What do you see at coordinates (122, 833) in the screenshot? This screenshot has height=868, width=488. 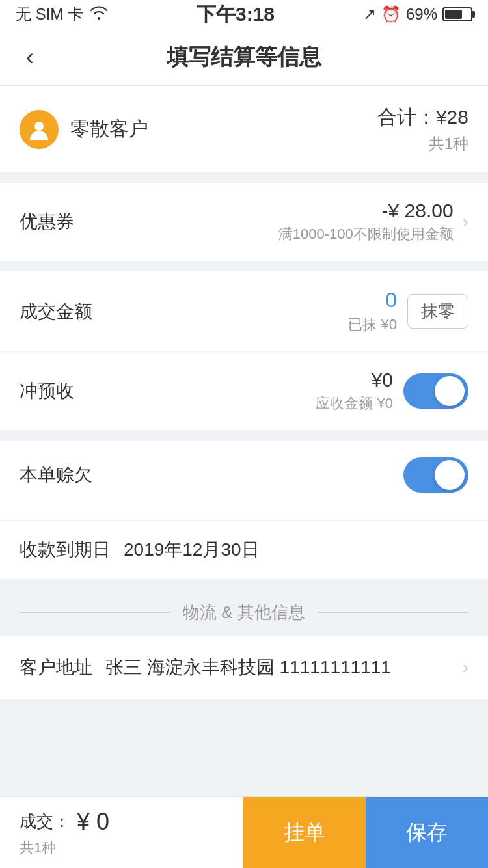 I see `bottom-info: 成交： ¥ 0 共1种` at bounding box center [122, 833].